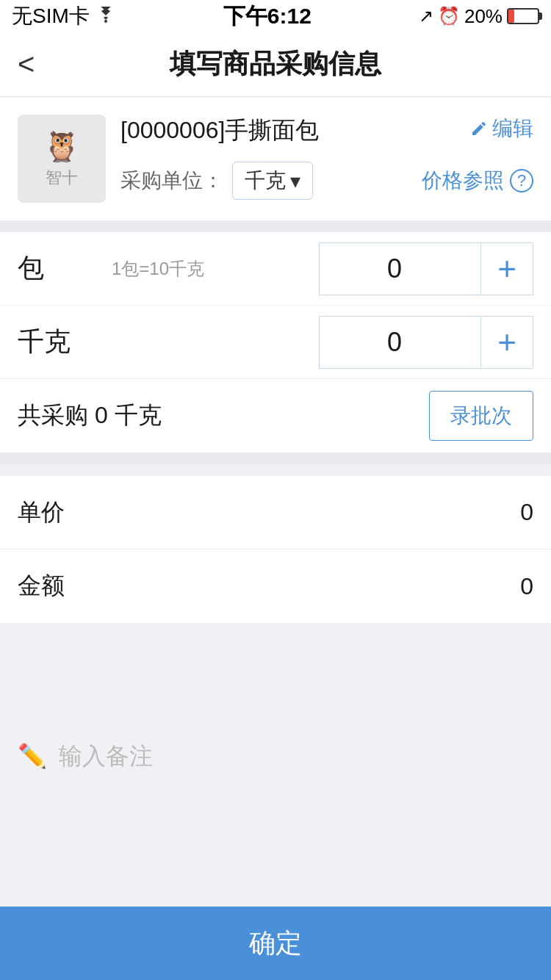 Image resolution: width=551 pixels, height=980 pixels. Describe the element at coordinates (327, 181) in the screenshot. I see `purchase-unit-row: 采购单位： 千克 ▾ 价格参照 ?` at that location.